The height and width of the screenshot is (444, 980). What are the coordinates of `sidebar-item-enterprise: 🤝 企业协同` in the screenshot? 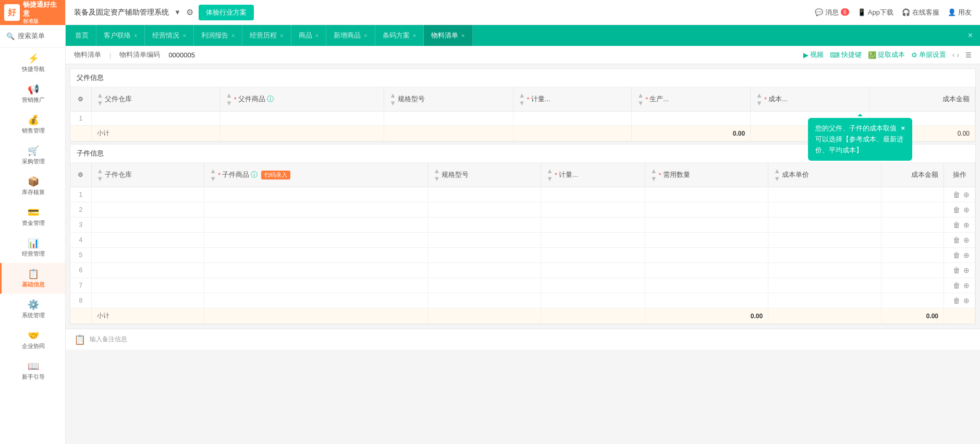 It's located at (32, 340).